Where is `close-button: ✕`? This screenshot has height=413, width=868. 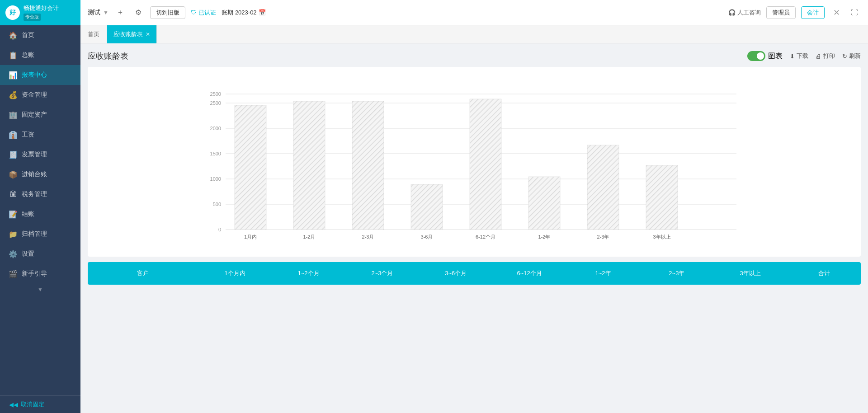 close-button: ✕ is located at coordinates (836, 13).